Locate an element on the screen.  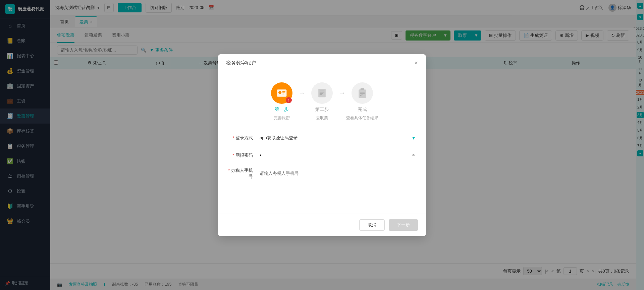
password-row: * 网报密码 👁 is located at coordinates (322, 155).